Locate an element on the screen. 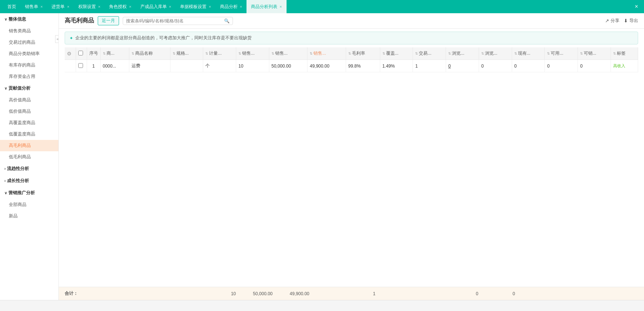  row-browse2: 0 is located at coordinates (495, 66).